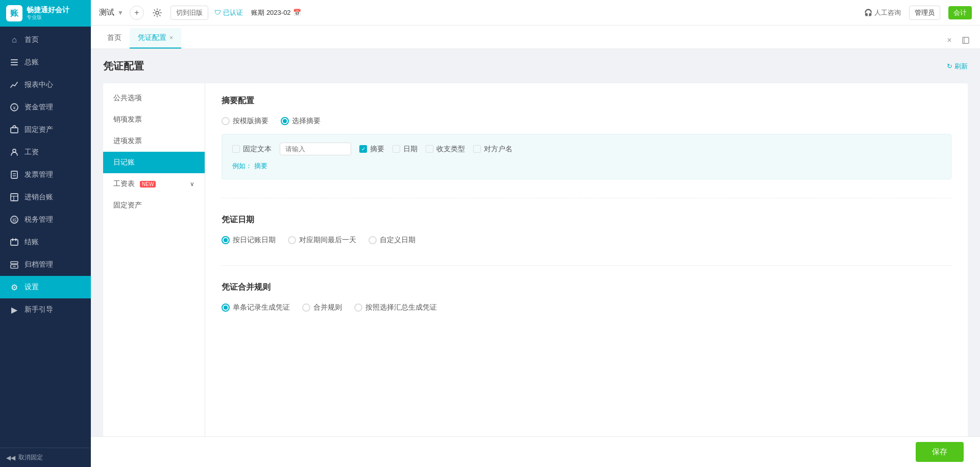 This screenshot has height=467, width=980. Describe the element at coordinates (45, 220) in the screenshot. I see `sidebar-item-tax: 税 税务管理` at that location.